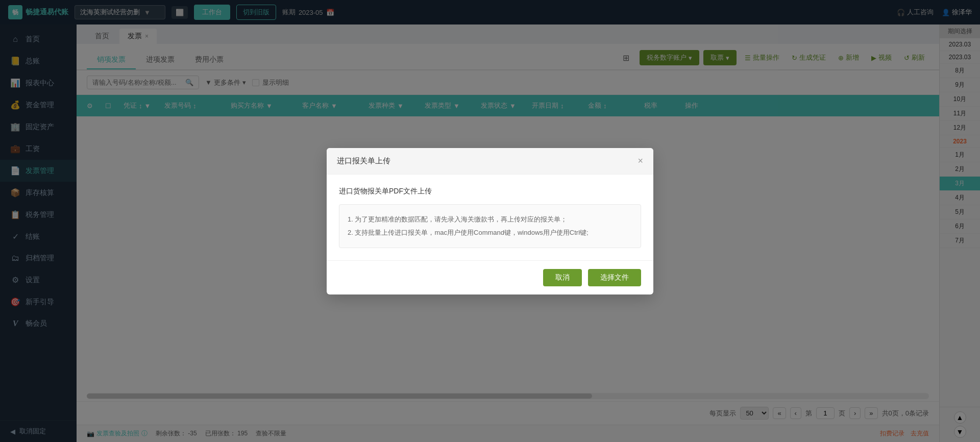 The height and width of the screenshot is (442, 980). What do you see at coordinates (615, 278) in the screenshot?
I see `modal-select-file-btn: 选择文件` at bounding box center [615, 278].